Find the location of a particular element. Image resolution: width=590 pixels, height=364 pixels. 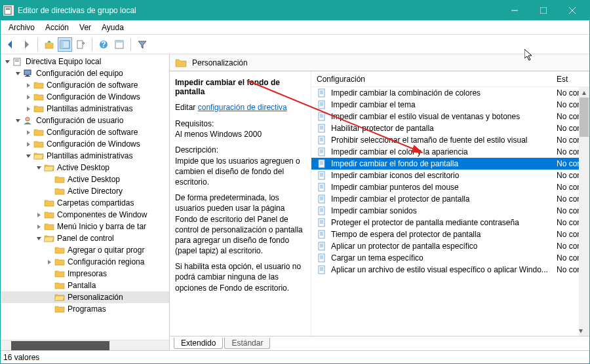

tree-horizontal-scrollbar is located at coordinates (85, 345).